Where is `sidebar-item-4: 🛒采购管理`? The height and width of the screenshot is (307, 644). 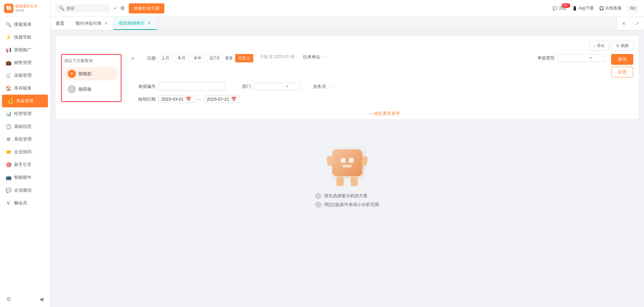 sidebar-item-4: 🛒采购管理 is located at coordinates (25, 75).